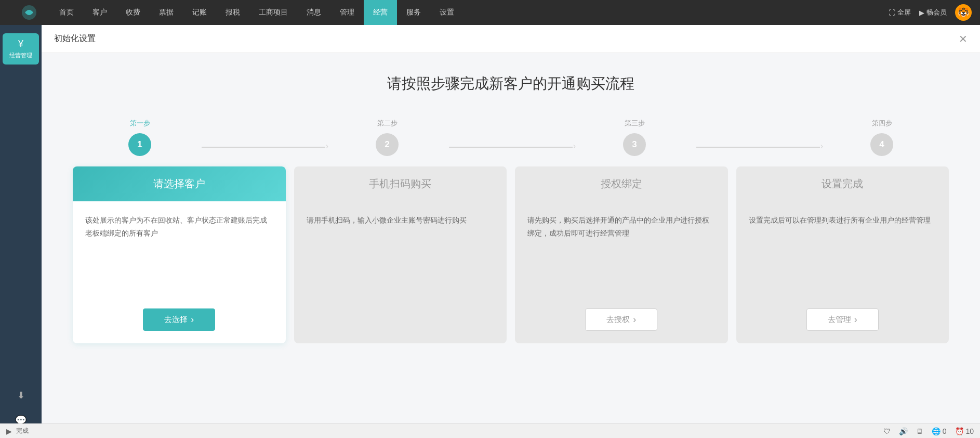 This screenshot has height=438, width=980. I want to click on go-authorize-button: 去授权 ›, so click(621, 319).